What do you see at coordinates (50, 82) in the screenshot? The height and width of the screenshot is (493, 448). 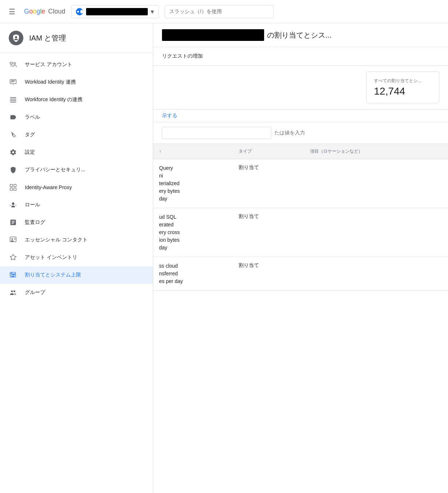 I see `sidebar-label-workload: Workload Identity 連携` at bounding box center [50, 82].